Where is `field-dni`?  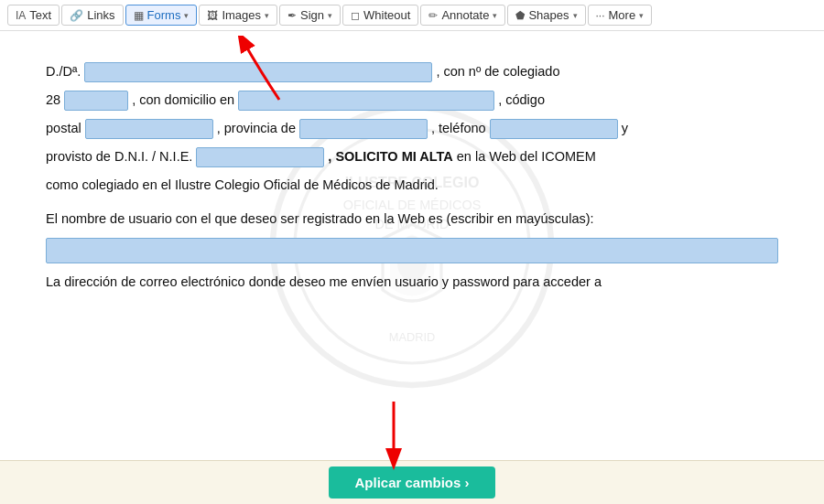
field-dni is located at coordinates (260, 157).